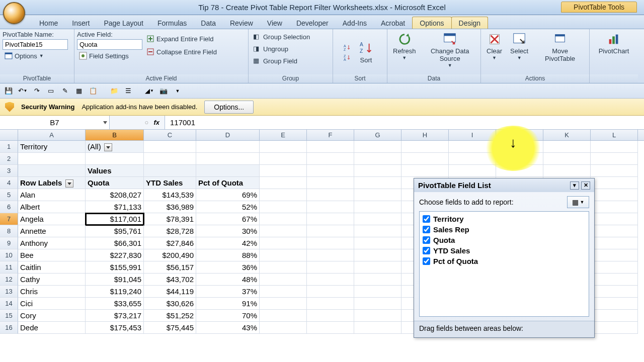 The image size is (644, 362). Describe the element at coordinates (228, 207) in the screenshot. I see `cell: 52%` at that location.